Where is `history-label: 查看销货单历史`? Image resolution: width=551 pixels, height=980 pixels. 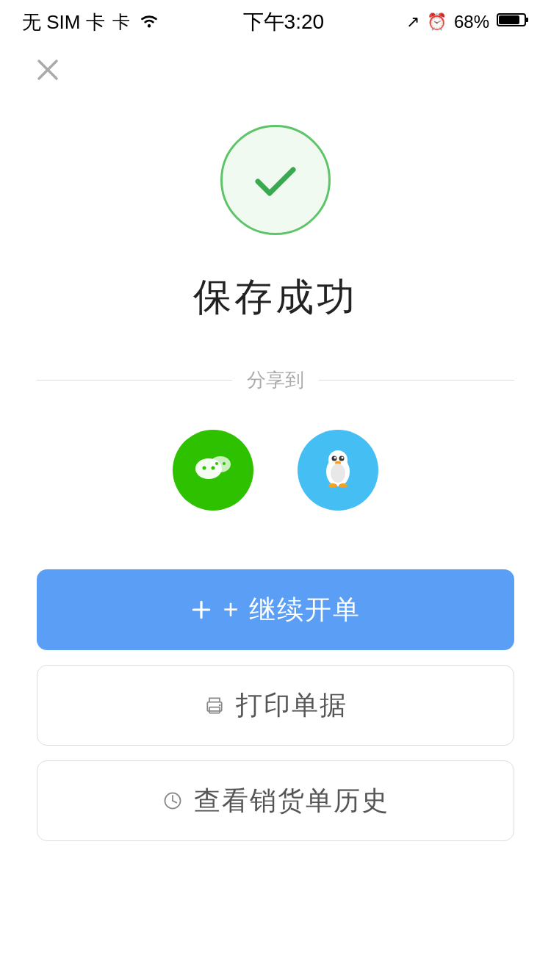 history-label: 查看销货单历史 is located at coordinates (292, 801).